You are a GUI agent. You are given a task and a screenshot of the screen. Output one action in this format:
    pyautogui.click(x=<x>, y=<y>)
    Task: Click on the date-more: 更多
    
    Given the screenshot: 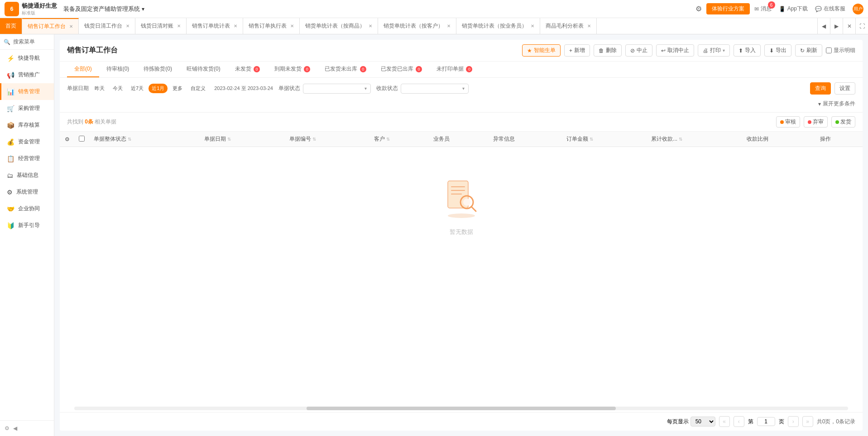 What is the action you would take?
    pyautogui.click(x=177, y=89)
    